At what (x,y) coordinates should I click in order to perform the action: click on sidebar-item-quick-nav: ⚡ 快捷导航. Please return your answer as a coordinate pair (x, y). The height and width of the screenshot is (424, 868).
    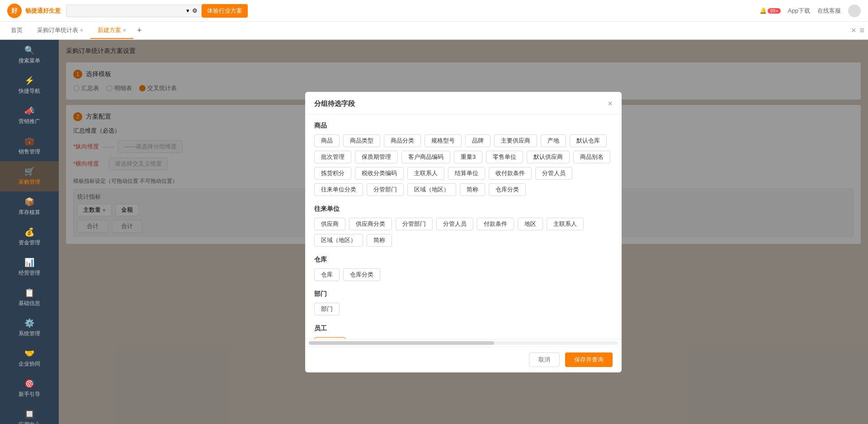
    Looking at the image, I should click on (29, 85).